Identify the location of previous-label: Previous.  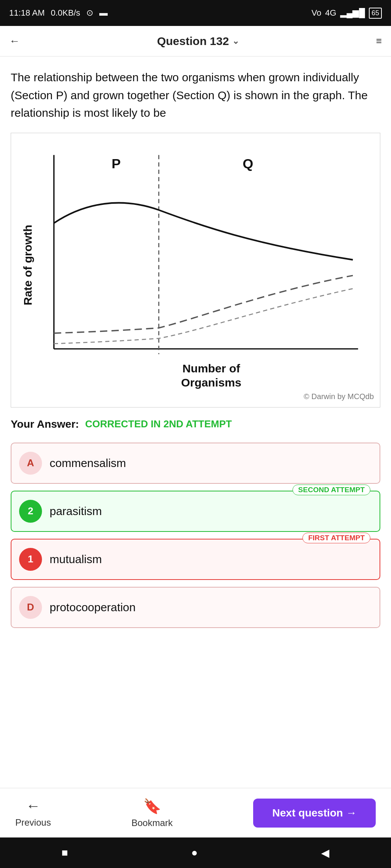
(33, 823).